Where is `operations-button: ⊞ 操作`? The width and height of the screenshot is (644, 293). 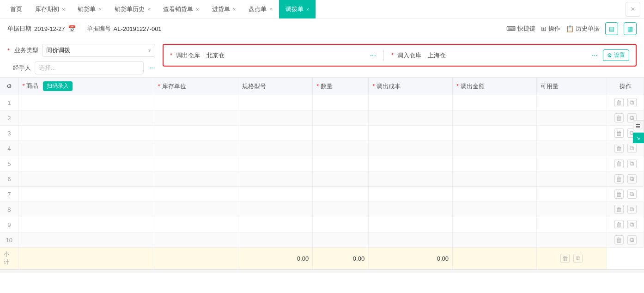
operations-button: ⊞ 操作 is located at coordinates (551, 29).